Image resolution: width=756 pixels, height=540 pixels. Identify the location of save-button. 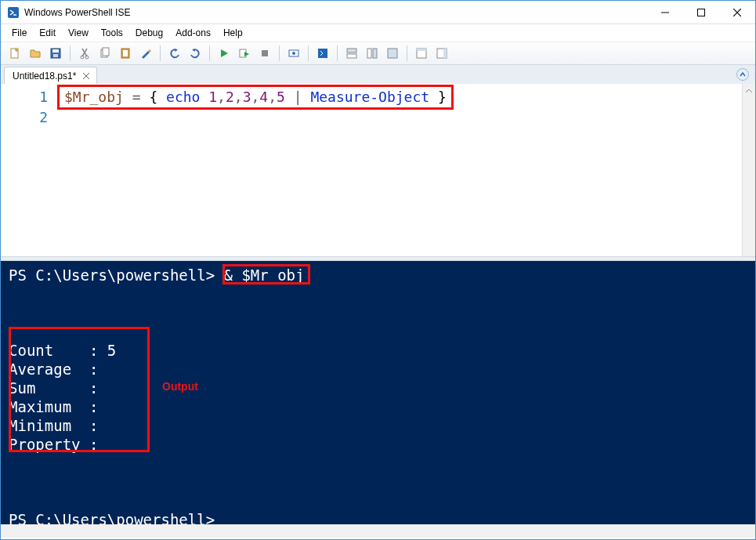
(56, 53).